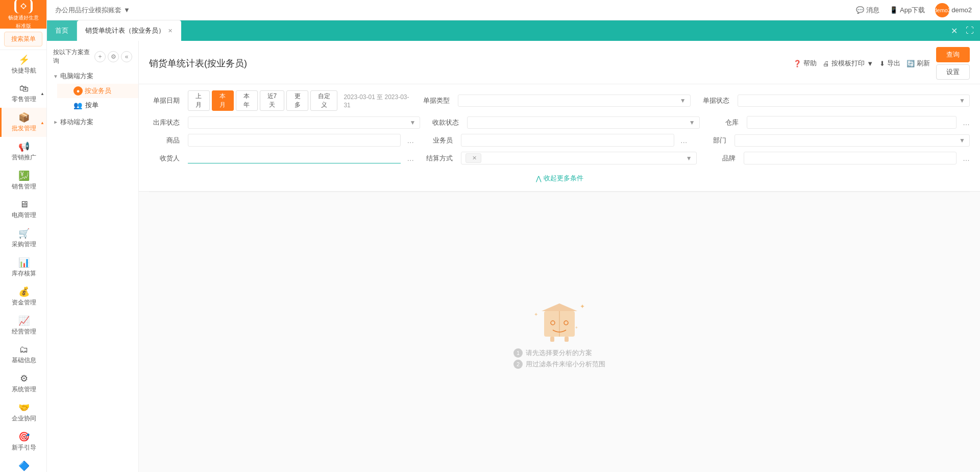 Image resolution: width=980 pixels, height=472 pixels. Describe the element at coordinates (723, 123) in the screenshot. I see `warehouse-label: 仓库` at that location.